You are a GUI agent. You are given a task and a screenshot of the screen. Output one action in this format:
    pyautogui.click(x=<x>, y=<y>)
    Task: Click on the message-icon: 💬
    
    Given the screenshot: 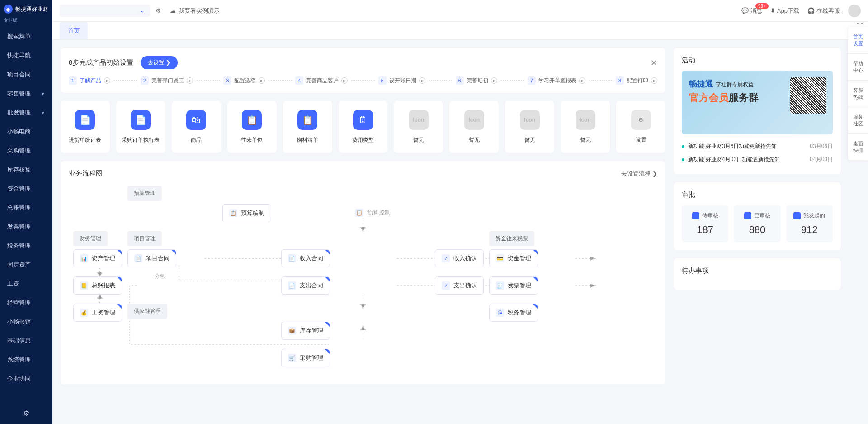 What is the action you would take?
    pyautogui.click(x=745, y=11)
    